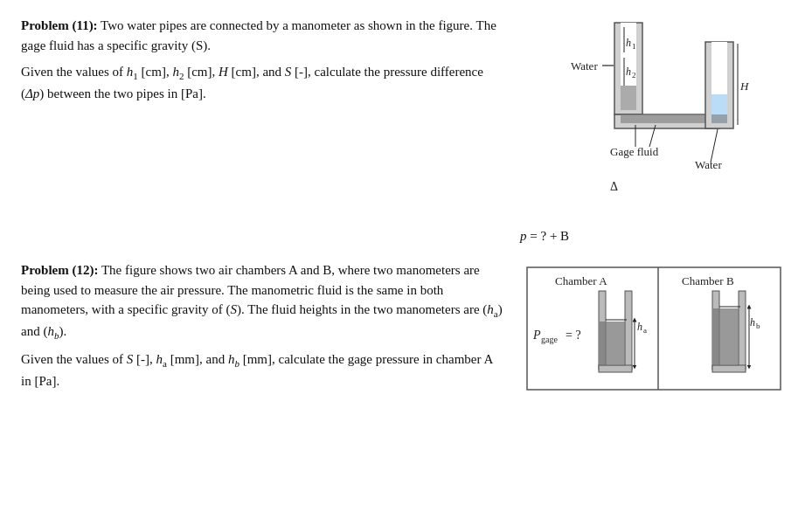  I want to click on ha-sub: a, so click(645, 330).